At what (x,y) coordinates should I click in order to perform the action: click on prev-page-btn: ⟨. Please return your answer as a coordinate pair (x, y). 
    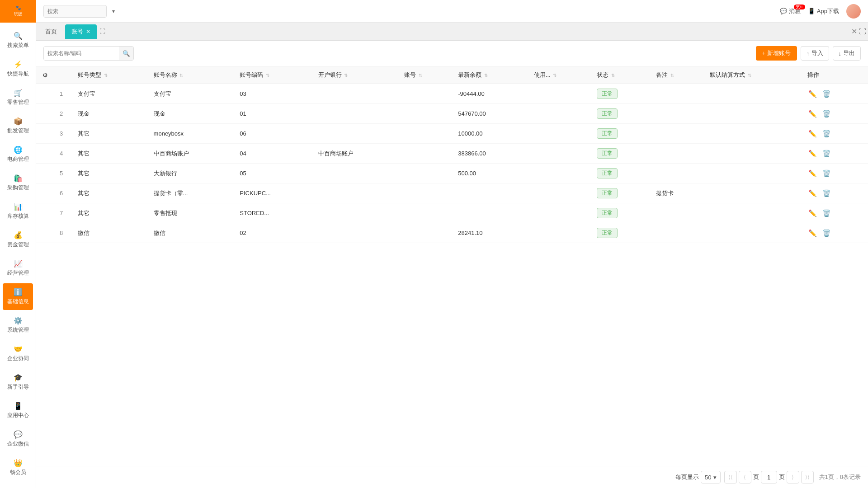
    Looking at the image, I should click on (745, 477).